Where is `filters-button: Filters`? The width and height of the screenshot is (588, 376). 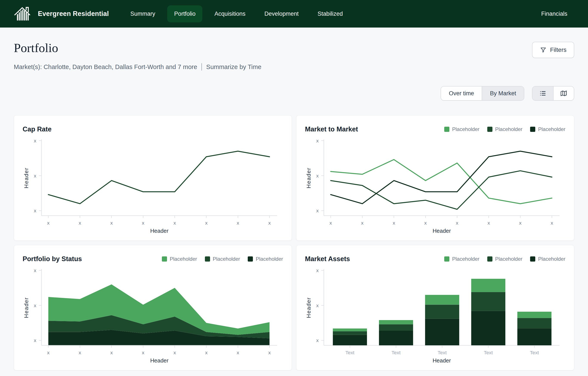 filters-button: Filters is located at coordinates (553, 50).